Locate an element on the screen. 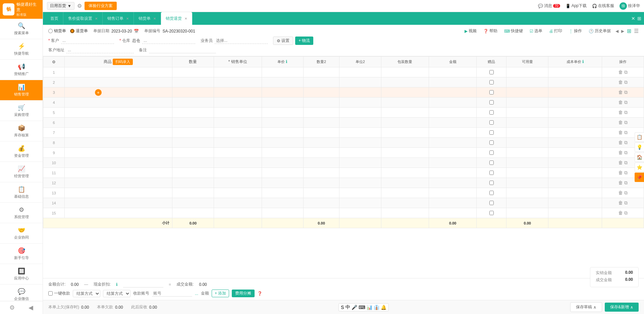 The height and width of the screenshot is (314, 644). product-cell: + is located at coordinates (118, 92).